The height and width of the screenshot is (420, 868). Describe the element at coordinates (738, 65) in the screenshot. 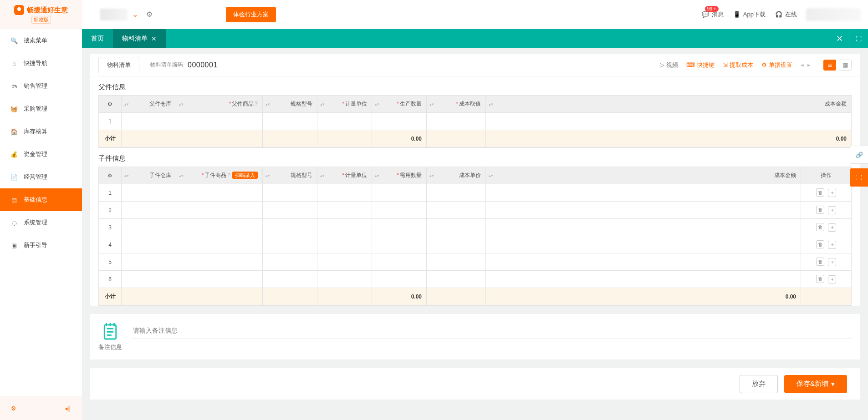

I see `extract-cost-button: ⇲ 提取成本` at that location.